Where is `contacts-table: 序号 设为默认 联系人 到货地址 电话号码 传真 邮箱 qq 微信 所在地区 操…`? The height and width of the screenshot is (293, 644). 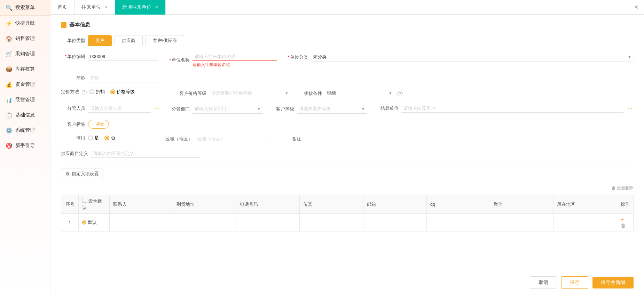
contacts-table: 序号 设为默认 联系人 到货地址 电话号码 传真 邮箱 qq 微信 所在地区 操… is located at coordinates (347, 213).